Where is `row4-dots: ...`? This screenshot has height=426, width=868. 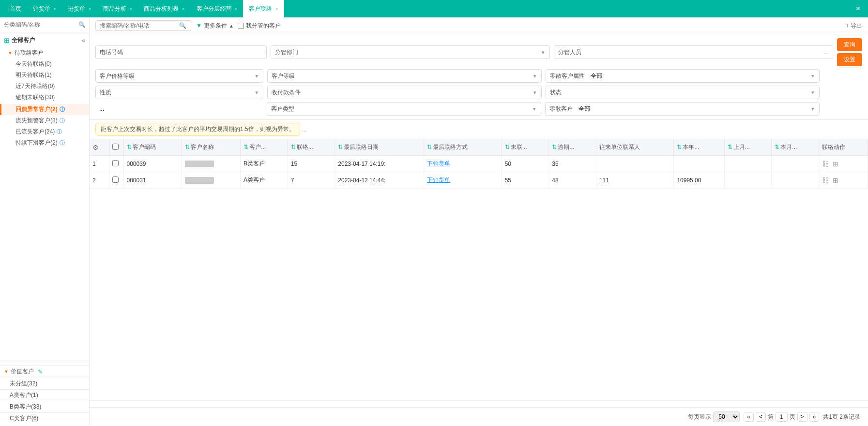
row4-dots: ... is located at coordinates (102, 109).